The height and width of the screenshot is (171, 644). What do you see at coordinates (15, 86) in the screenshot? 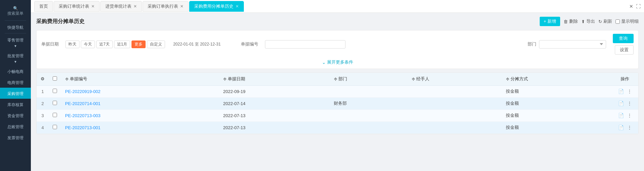
I see `sidebar: 🔍 搜索菜单 快捷导航 零售管理 ▼ 批发管理 ▼ 小畅电商 电商管理 采购管理…` at bounding box center [15, 86].